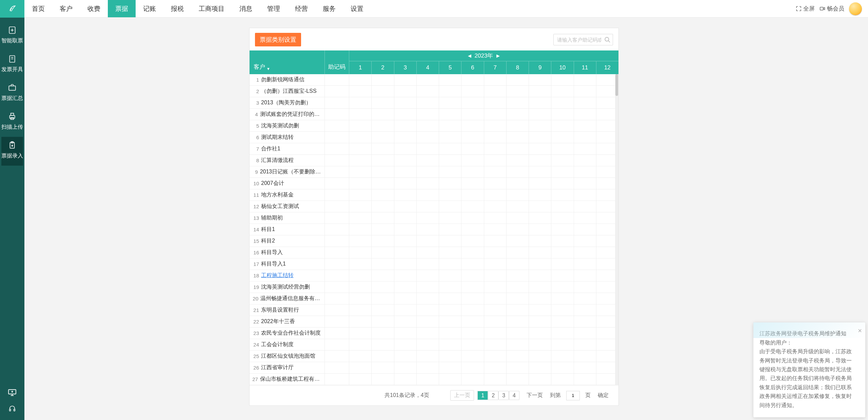 The width and height of the screenshot is (868, 420). Describe the element at coordinates (434, 230) in the screenshot. I see `table-row: 14科目1` at that location.